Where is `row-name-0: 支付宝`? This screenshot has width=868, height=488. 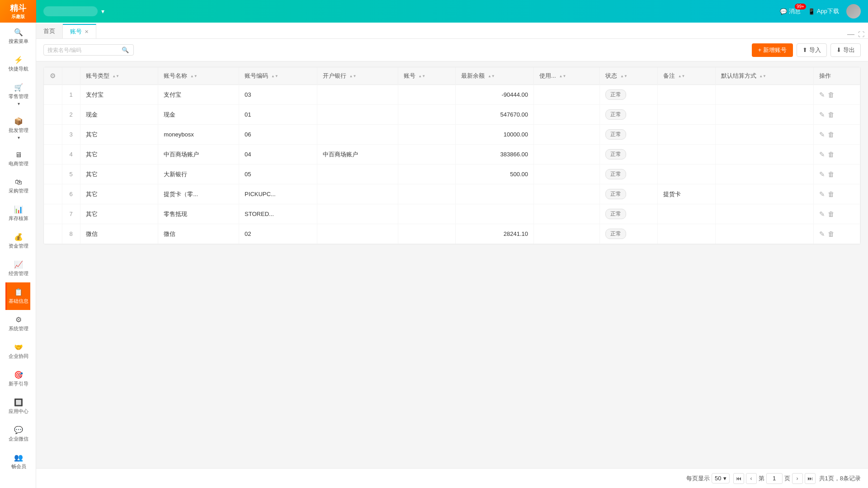
row-name-0: 支付宝 is located at coordinates (199, 95).